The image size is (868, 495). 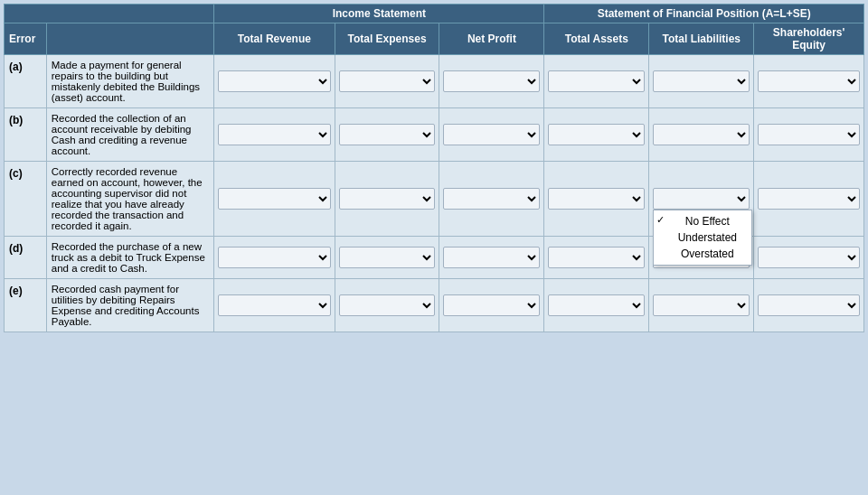 What do you see at coordinates (434, 305) in the screenshot?
I see `table-row: (e) Recorded cash payment for utilities …` at bounding box center [434, 305].